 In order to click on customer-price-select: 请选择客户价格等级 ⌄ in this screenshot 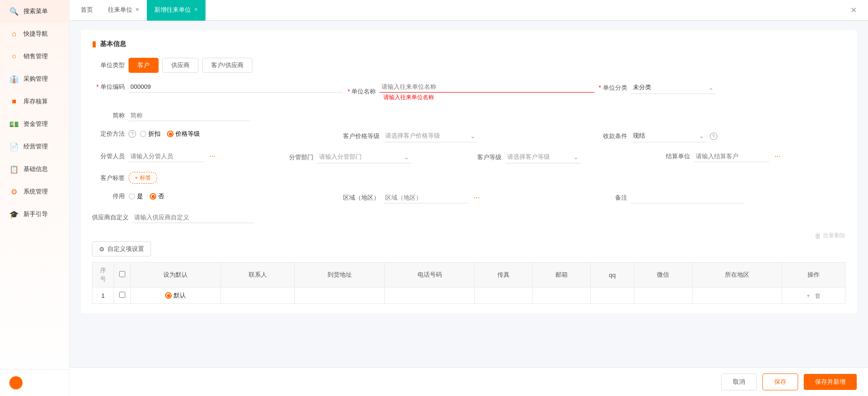, I will do `click(430, 136)`.